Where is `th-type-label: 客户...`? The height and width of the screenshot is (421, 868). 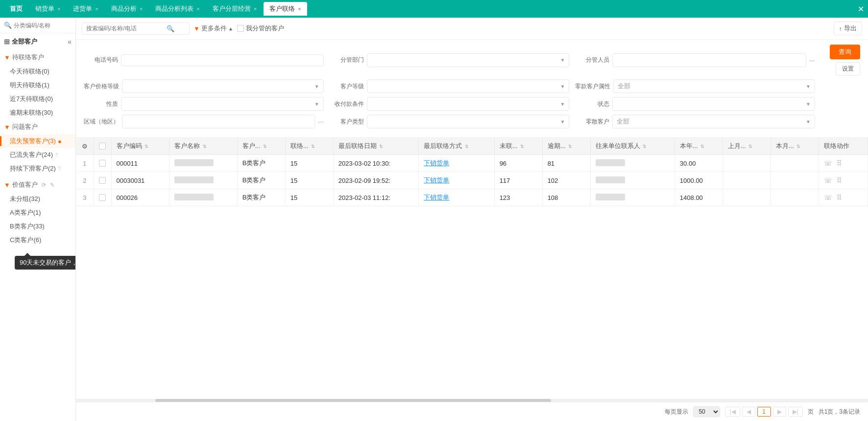 th-type-label: 客户... is located at coordinates (252, 146).